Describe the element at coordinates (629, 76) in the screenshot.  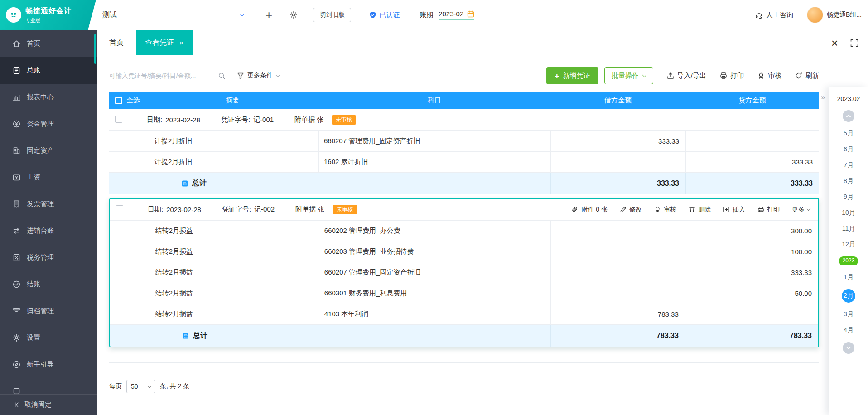
I see `batch-operations-button: 批量操作` at that location.